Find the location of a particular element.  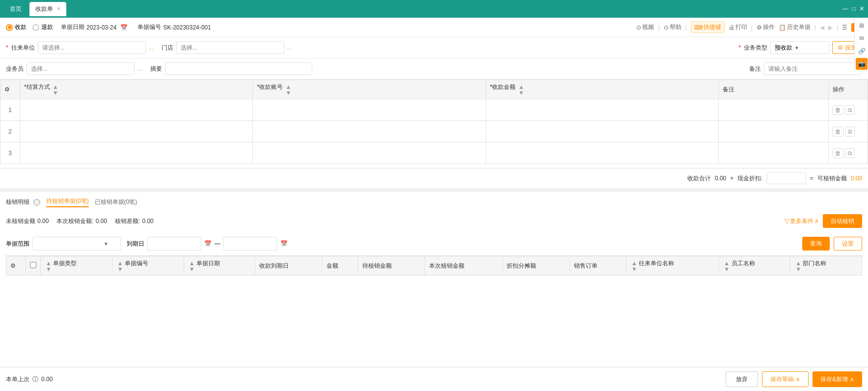

section-divider is located at coordinates (434, 190).